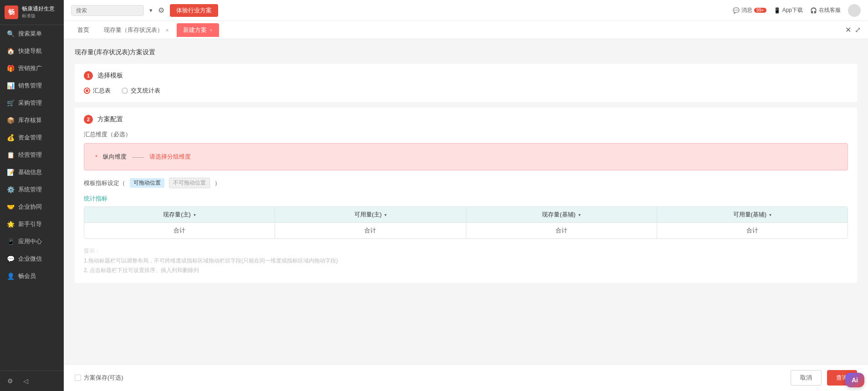  I want to click on radio-cross-circle, so click(125, 91).